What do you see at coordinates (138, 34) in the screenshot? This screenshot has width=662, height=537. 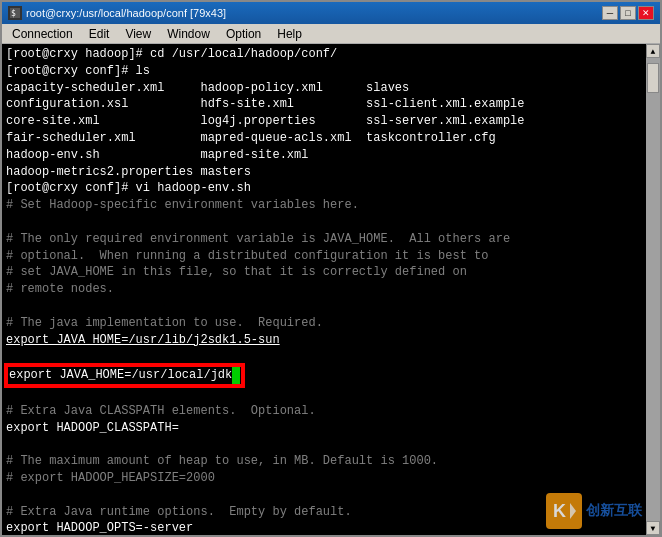 I see `menu-view: View` at bounding box center [138, 34].